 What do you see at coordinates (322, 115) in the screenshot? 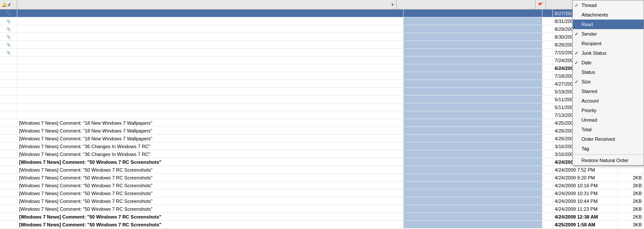
I see `table-row: 7/13/2009 5:17 PM` at bounding box center [322, 115].